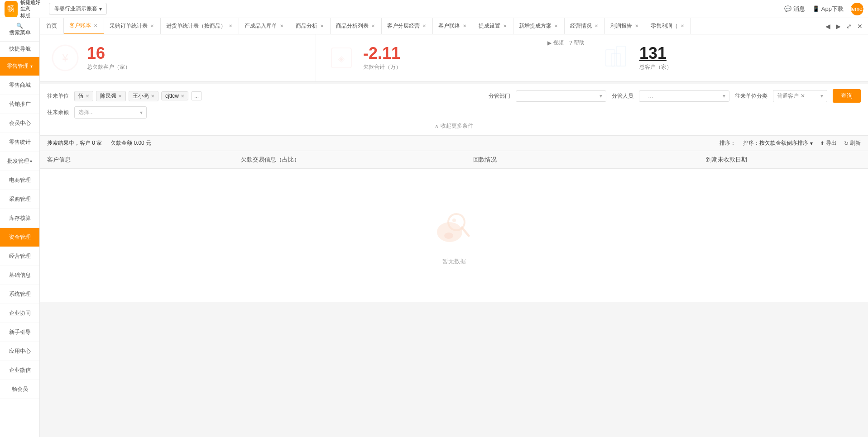  Describe the element at coordinates (20, 180) in the screenshot. I see `sidebar-item-ecommerce-mgmt: 电商管理` at that location.